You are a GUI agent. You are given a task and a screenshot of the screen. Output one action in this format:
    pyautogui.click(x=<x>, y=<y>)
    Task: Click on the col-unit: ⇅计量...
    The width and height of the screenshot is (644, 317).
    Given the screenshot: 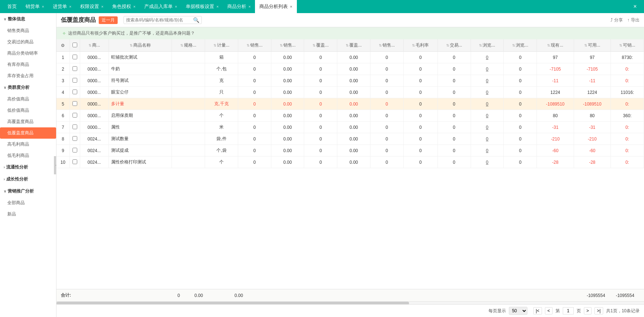 What is the action you would take?
    pyautogui.click(x=221, y=45)
    